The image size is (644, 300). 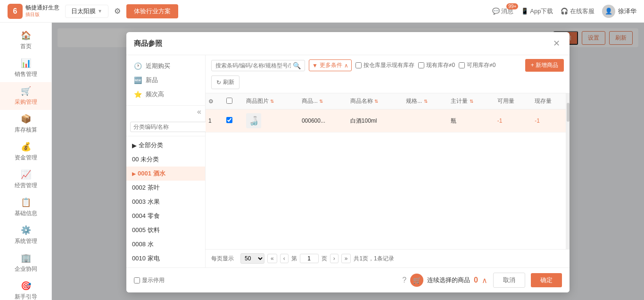 What do you see at coordinates (253, 258) in the screenshot?
I see `page-size-select: 10 20 50 100` at bounding box center [253, 258].